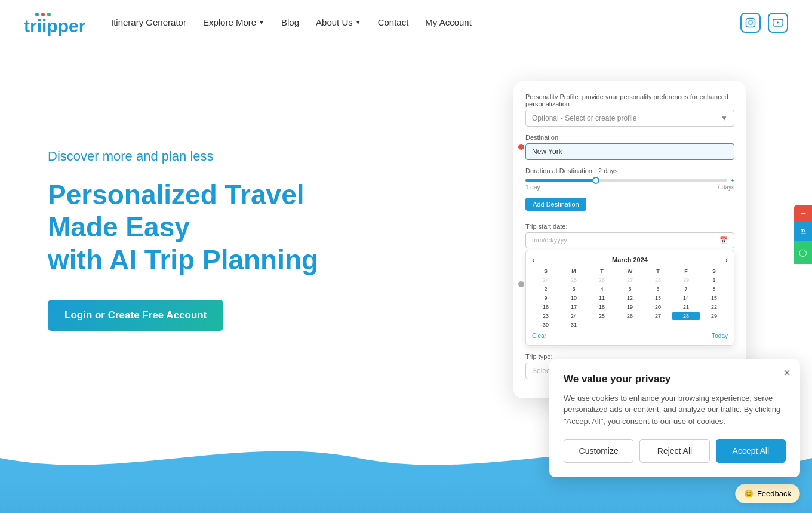 The image size is (812, 513). Describe the element at coordinates (686, 316) in the screenshot. I see `cal-day-today: 28` at that location.